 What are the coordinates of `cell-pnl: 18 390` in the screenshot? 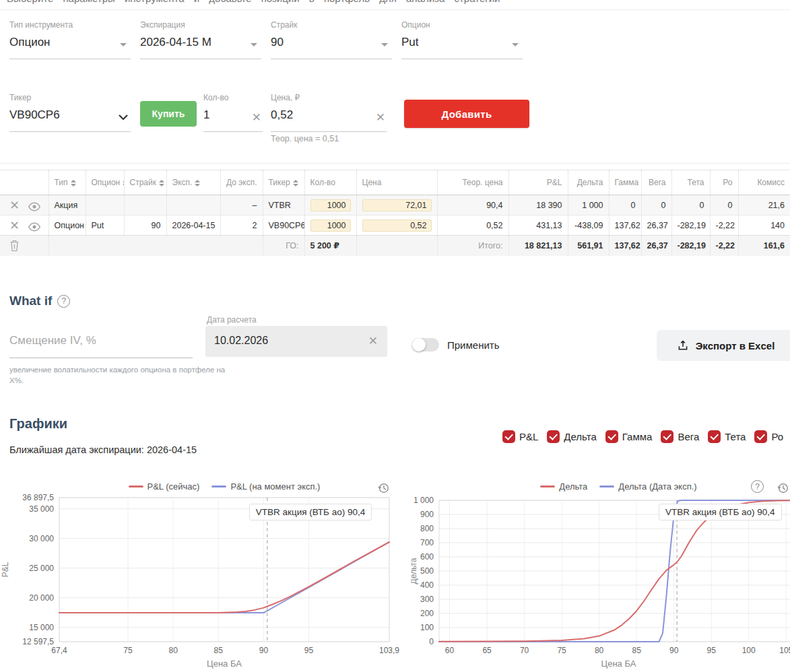 It's located at (538, 205).